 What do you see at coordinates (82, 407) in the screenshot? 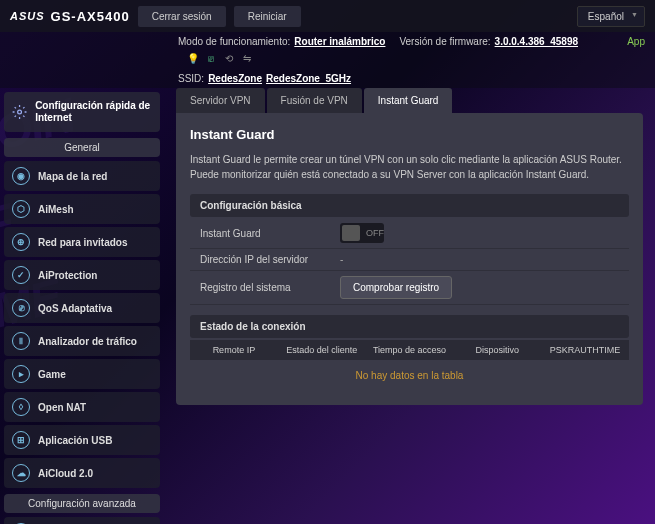
I see `sidebar-item-open-nat: ◊Open NAT` at bounding box center [82, 407].